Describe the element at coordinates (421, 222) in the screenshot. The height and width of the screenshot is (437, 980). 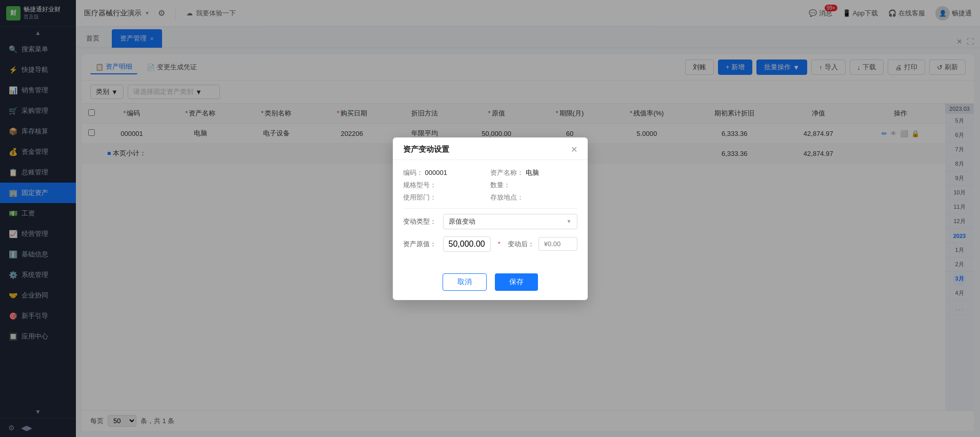
I see `change-type-label: 变动类型：` at that location.